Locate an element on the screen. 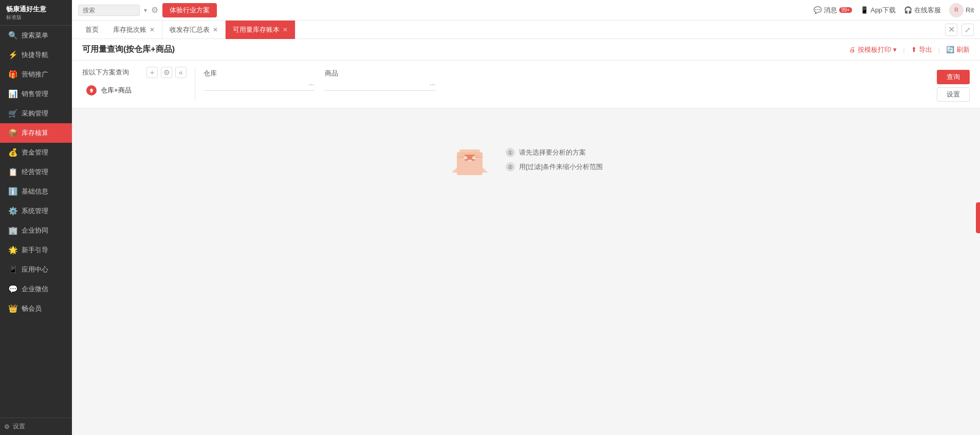 The height and width of the screenshot is (435, 980). sidebar-item-label: 畅会员 is located at coordinates (32, 309).